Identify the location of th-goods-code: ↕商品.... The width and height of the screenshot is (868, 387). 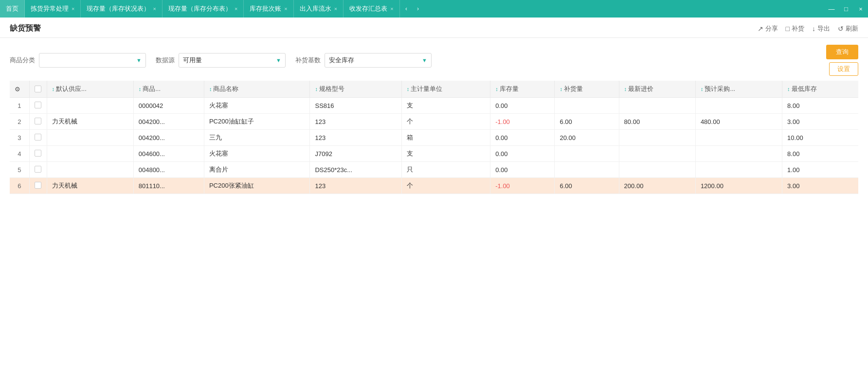
(168, 89).